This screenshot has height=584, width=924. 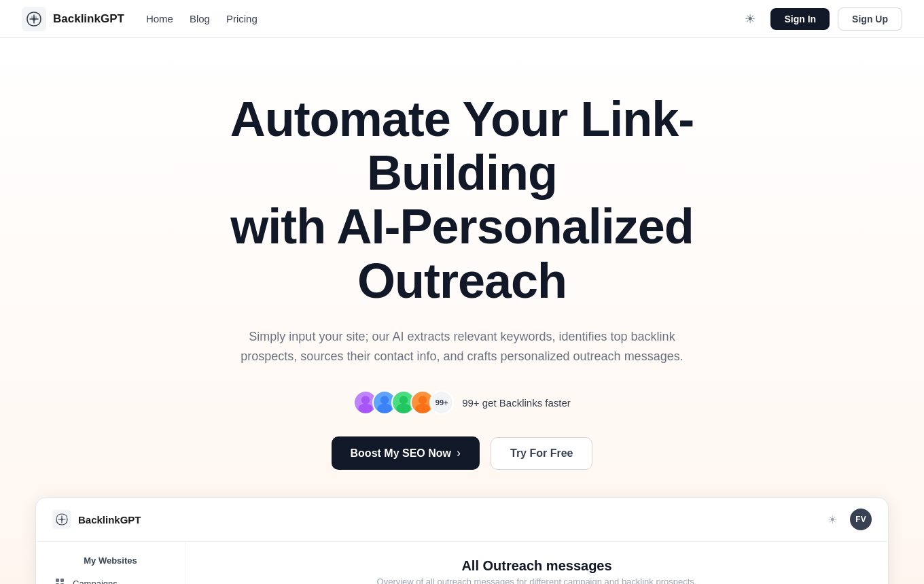 What do you see at coordinates (404, 402) in the screenshot?
I see `avatars-group: 99+` at bounding box center [404, 402].